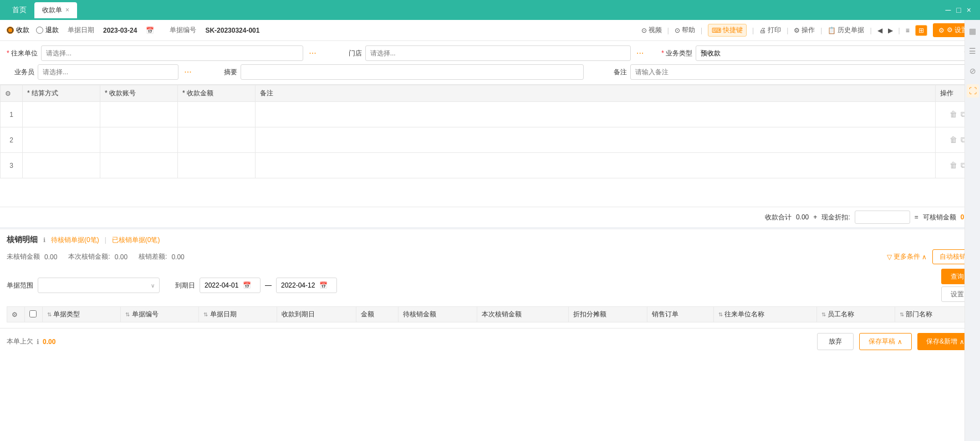 Image resolution: width=980 pixels, height=441 pixels. What do you see at coordinates (44, 240) in the screenshot?
I see `verify-info-icon: ℹ` at bounding box center [44, 240].